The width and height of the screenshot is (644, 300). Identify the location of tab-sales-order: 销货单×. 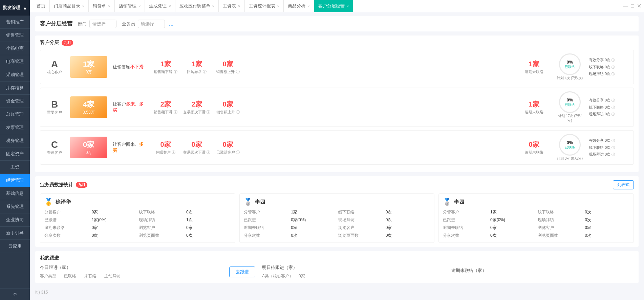
(102, 6).